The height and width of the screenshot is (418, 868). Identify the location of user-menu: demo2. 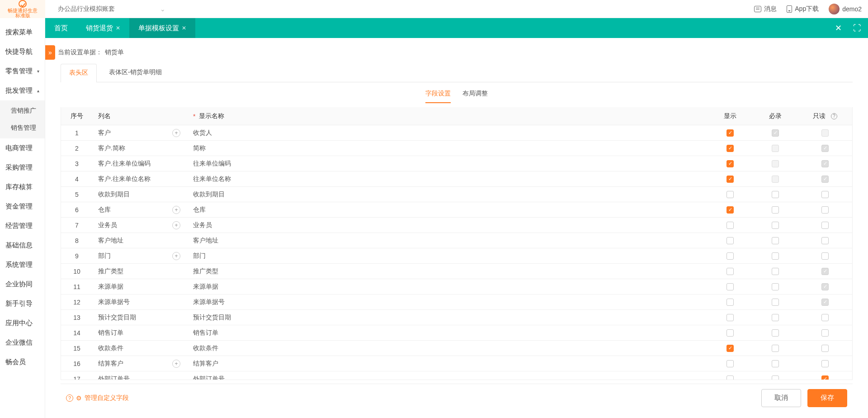
(845, 9).